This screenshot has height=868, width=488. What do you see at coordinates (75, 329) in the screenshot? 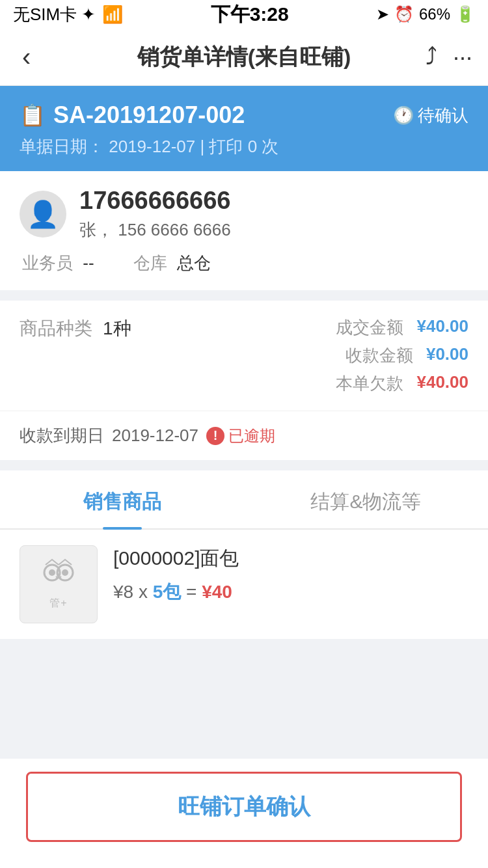
I see `product-type: 商品种类 1种` at bounding box center [75, 329].